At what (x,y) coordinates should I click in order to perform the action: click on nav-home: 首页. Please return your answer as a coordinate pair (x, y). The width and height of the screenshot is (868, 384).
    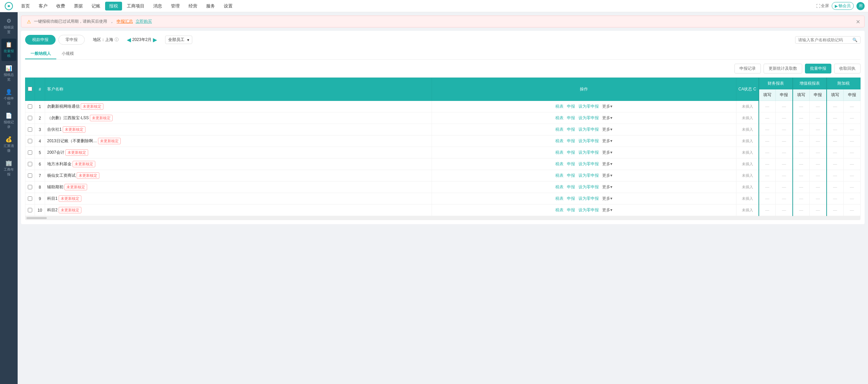
    Looking at the image, I should click on (25, 6).